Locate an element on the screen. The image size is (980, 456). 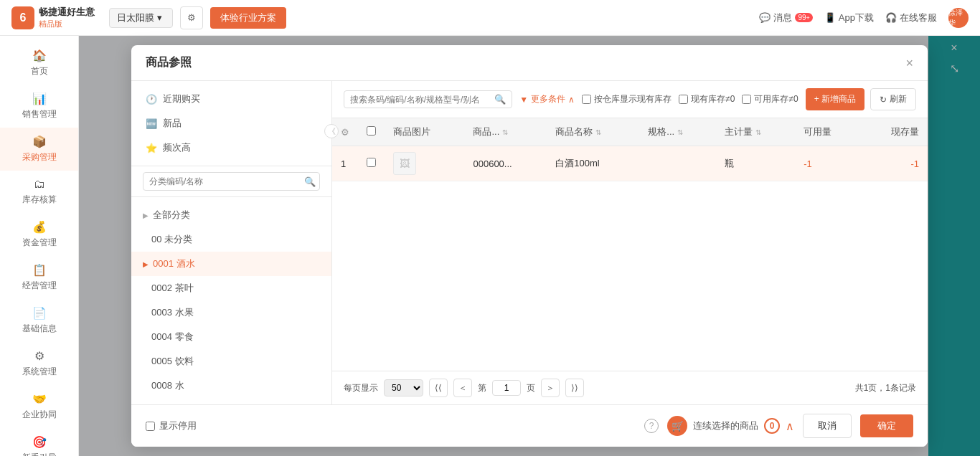
sidebar: 🏠 首页 📊 销售管理 📦 采购管理 🗂 库存核算 💰 资金管理 📋 经营管理 … is located at coordinates (39, 246).